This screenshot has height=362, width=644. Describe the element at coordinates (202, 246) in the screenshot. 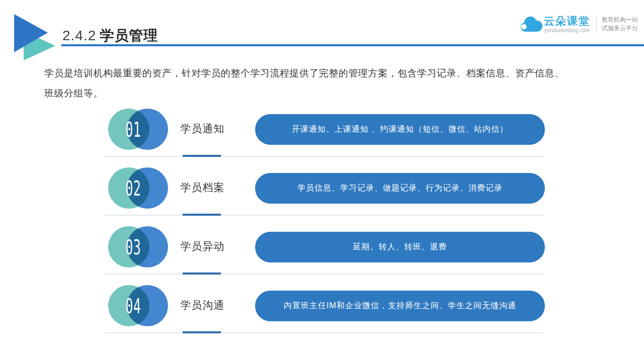

I see `row-label: 学员异动` at that location.